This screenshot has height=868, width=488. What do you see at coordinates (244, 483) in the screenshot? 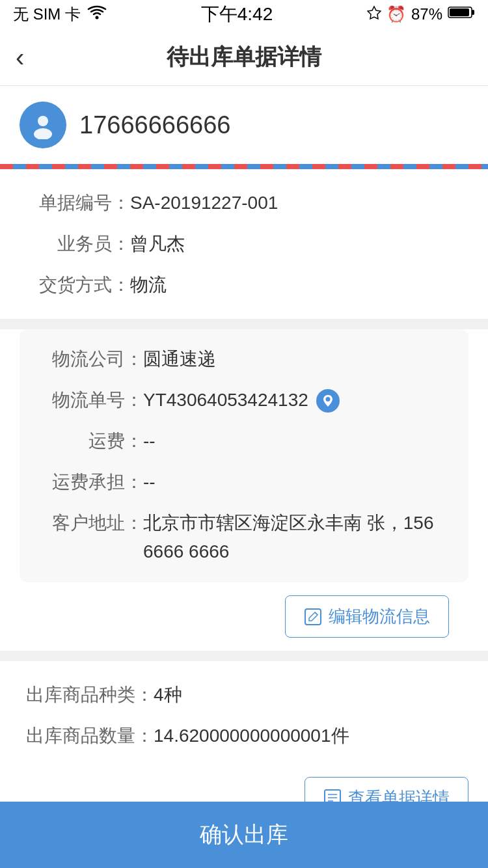
I see `freight-bearer-row: 运费承担： --` at bounding box center [244, 483].